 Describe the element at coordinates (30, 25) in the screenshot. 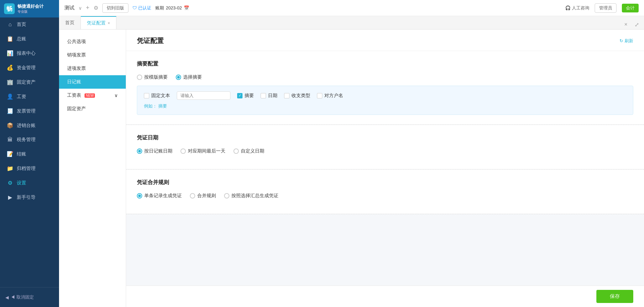

I see `sidebar-item-home: ⌂ 首页` at that location.